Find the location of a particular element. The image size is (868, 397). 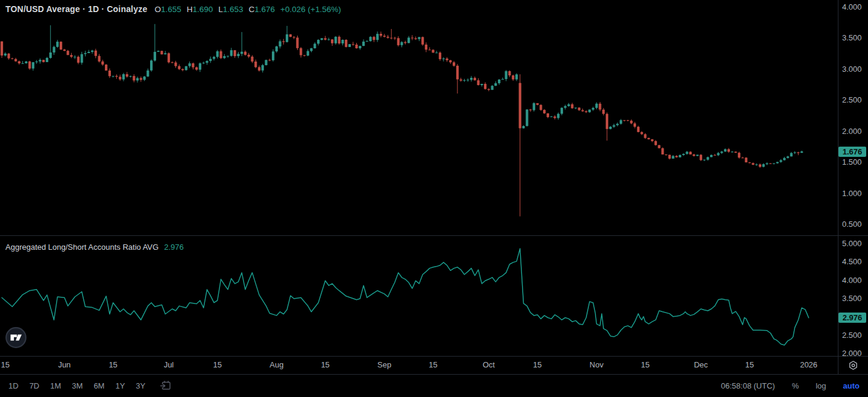

time-axis-tick: 2026 is located at coordinates (809, 364).